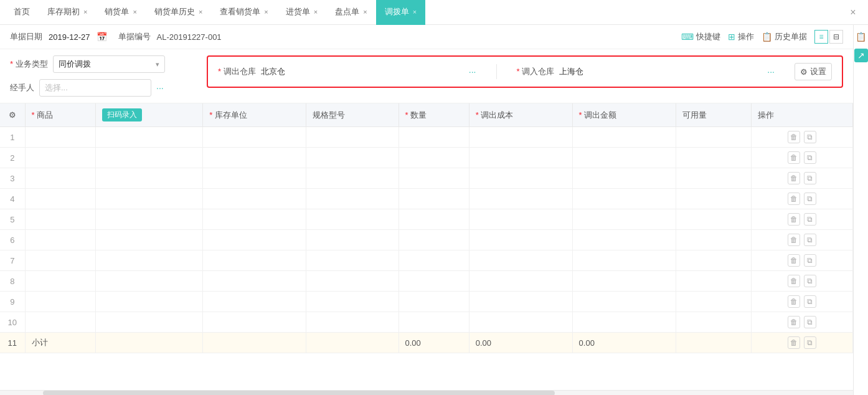 This screenshot has width=868, height=395. Describe the element at coordinates (853, 12) in the screenshot. I see `close-all-button: ×` at that location.